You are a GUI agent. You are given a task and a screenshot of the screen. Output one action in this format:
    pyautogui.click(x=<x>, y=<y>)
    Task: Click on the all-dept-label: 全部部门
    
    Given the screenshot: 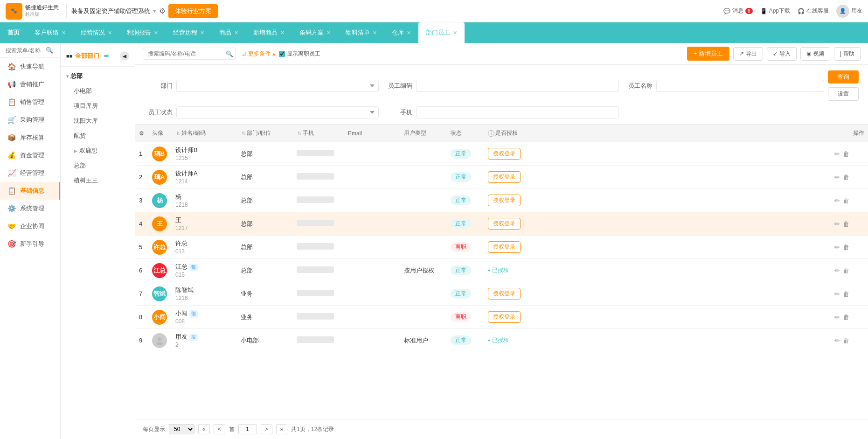 What is the action you would take?
    pyautogui.click(x=87, y=56)
    